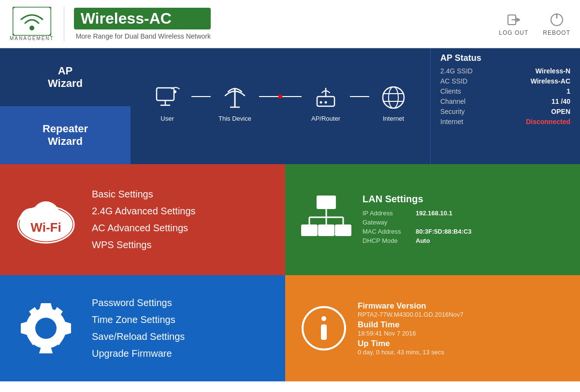 The image size is (580, 392). What do you see at coordinates (411, 325) in the screenshot?
I see `fw-build-title: Build Time` at bounding box center [411, 325].